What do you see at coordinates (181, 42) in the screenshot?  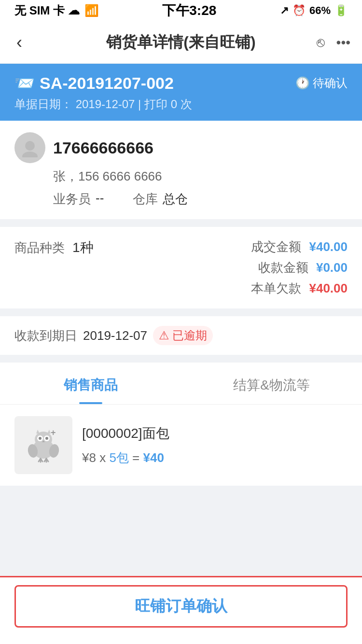 I see `page-title: 销货单详情(来自旺铺)` at bounding box center [181, 42].